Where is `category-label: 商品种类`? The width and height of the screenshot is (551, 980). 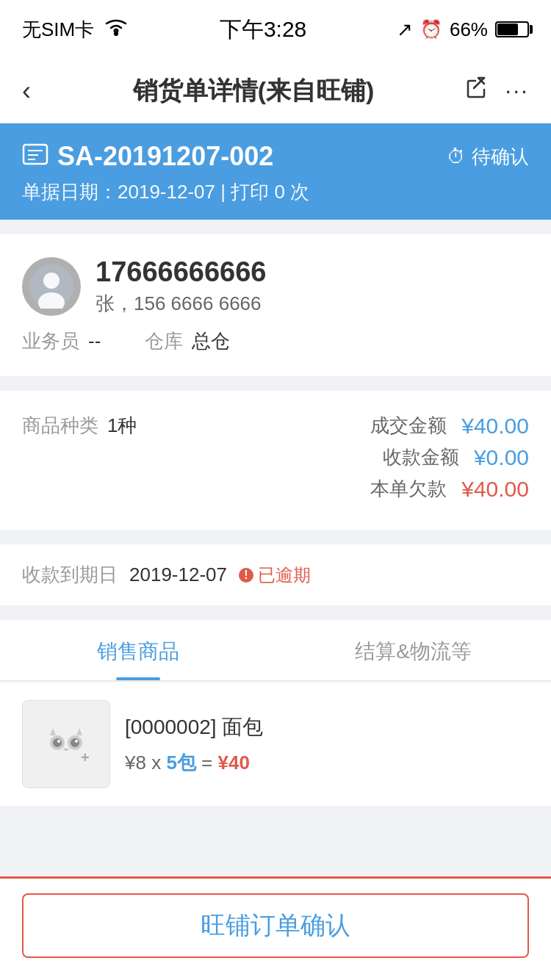
category-label: 商品种类 is located at coordinates (60, 426).